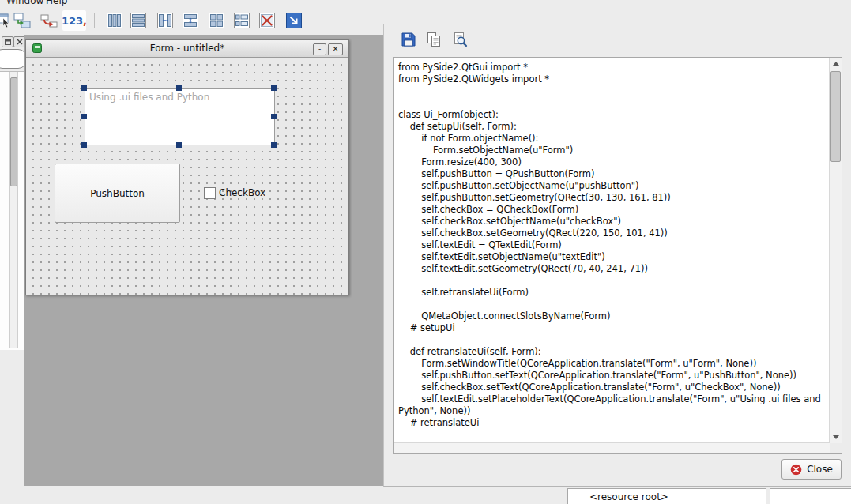 This screenshot has width=851, height=504. What do you see at coordinates (8, 42) in the screenshot?
I see `dock-float-button` at bounding box center [8, 42].